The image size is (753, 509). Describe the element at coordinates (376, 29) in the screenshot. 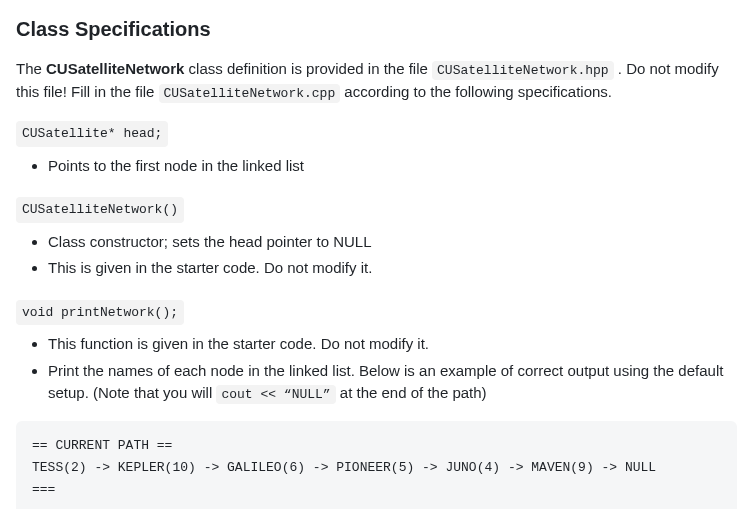

I see `page-title: Class Specifications` at that location.